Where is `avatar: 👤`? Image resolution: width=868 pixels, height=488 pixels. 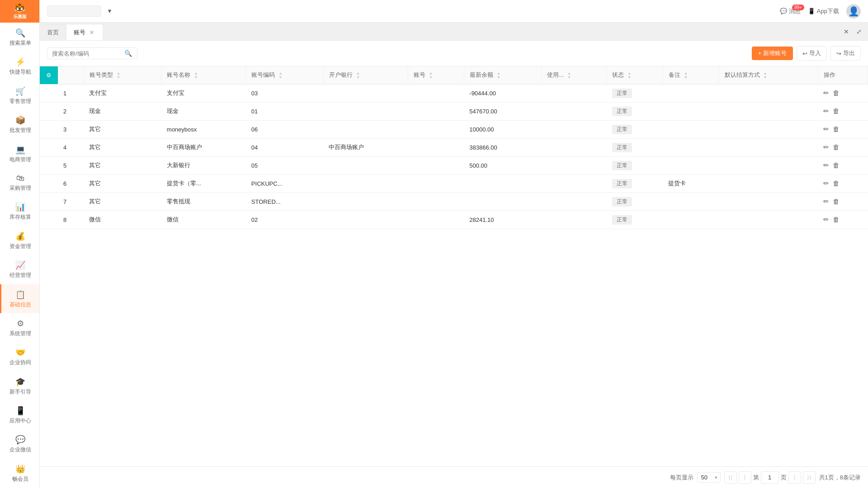
avatar: 👤 is located at coordinates (854, 11).